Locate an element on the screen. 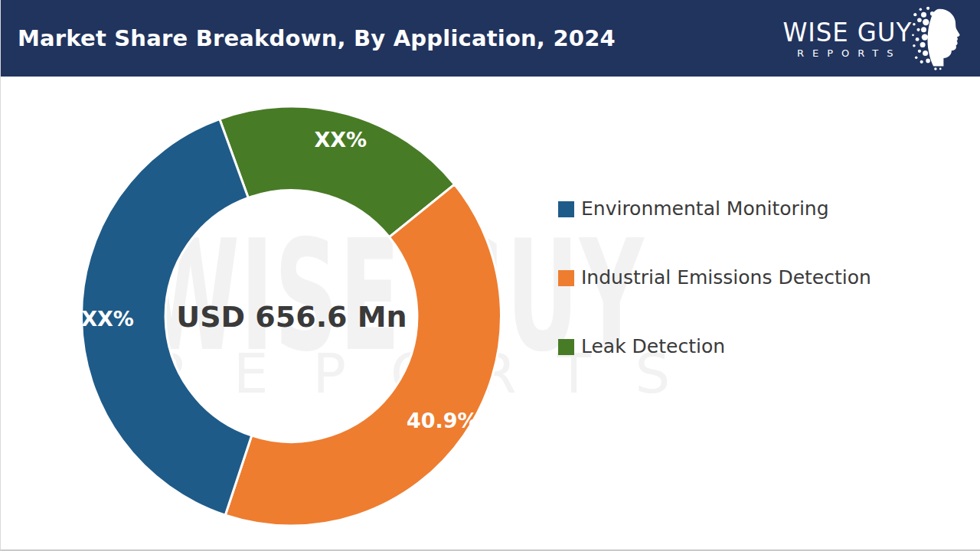 The height and width of the screenshot is (551, 980). legend-item: Leak Detection is located at coordinates (642, 347).